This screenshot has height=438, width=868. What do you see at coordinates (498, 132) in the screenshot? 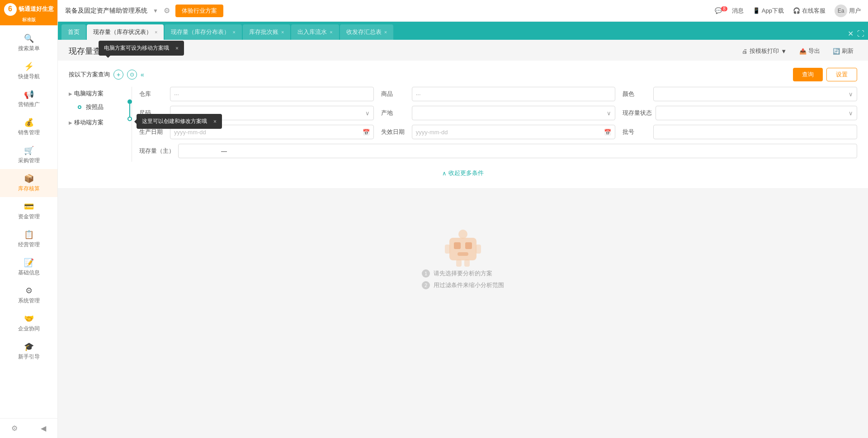
I see `filter-row-3: 生产日期 yyyy-mm-dd 📅 失效日期 yyyy-mm-dd 📅` at bounding box center [498, 132].